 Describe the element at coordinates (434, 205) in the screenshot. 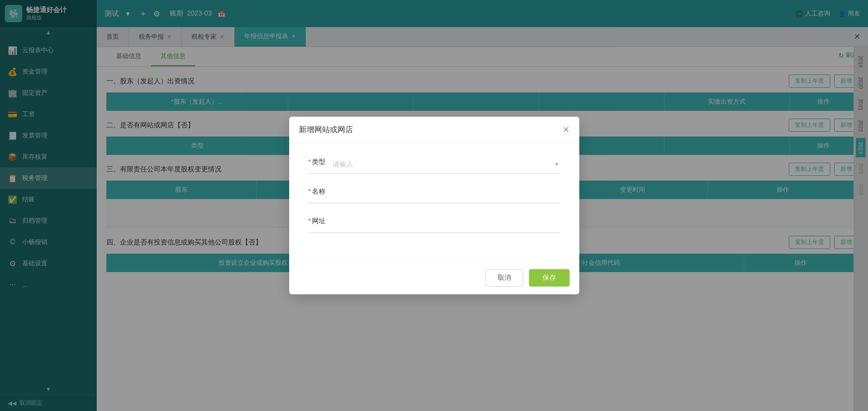

I see `modal-add-website: 新增网站或网店 ✕ *类型 ▼ *名称` at that location.